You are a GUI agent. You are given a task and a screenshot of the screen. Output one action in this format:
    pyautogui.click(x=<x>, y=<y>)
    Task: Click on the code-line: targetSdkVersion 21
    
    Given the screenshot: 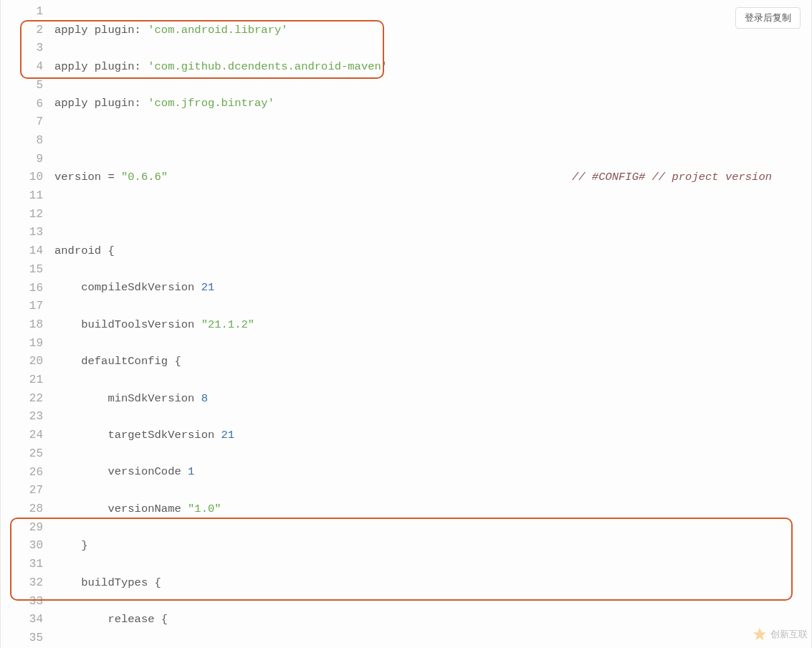 What is the action you would take?
    pyautogui.click(x=433, y=436)
    